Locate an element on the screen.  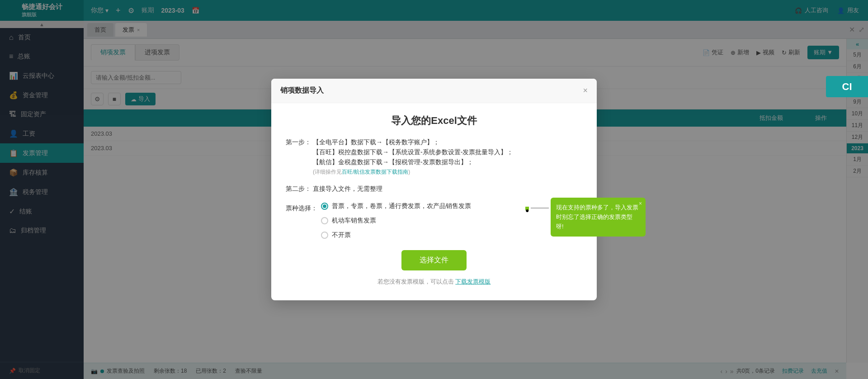
modal-title: 销项数据导入 is located at coordinates (302, 90).